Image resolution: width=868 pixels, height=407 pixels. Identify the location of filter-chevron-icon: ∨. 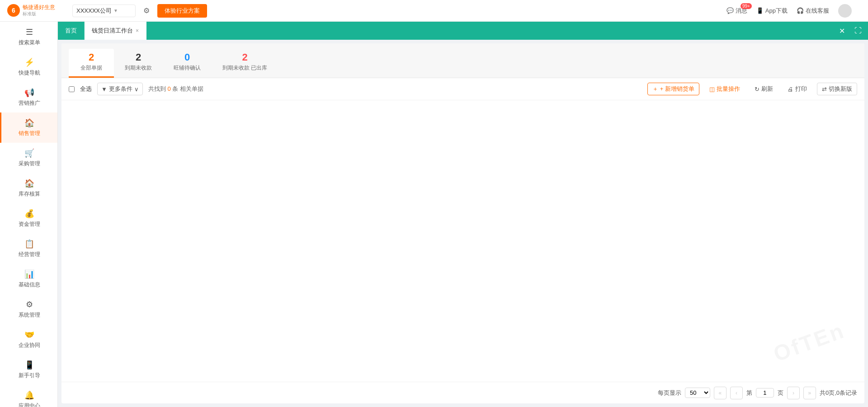
(137, 89).